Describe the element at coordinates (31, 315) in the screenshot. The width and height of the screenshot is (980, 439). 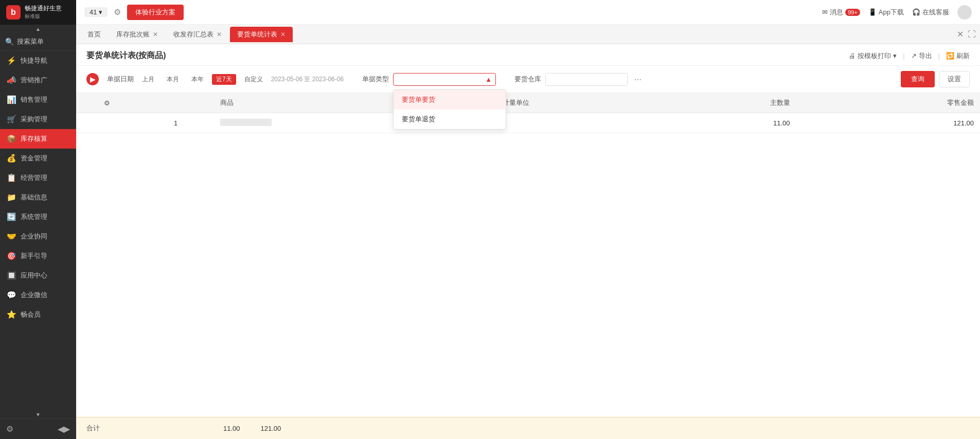
I see `sidebar-item-label: 畅会员` at that location.